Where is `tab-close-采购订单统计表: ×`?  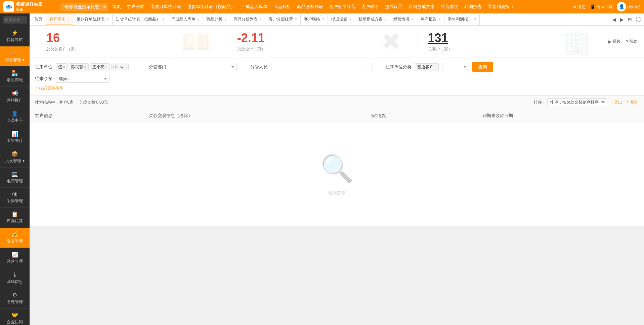 tab-close-采购订单统计表: × is located at coordinates (108, 20).